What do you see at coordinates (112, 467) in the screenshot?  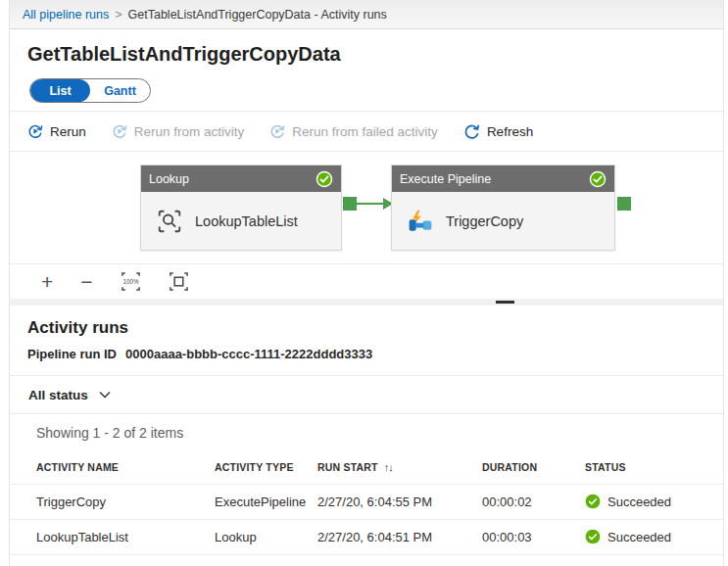 I see `col-header-activity-name: ACTIVITY NAME` at bounding box center [112, 467].